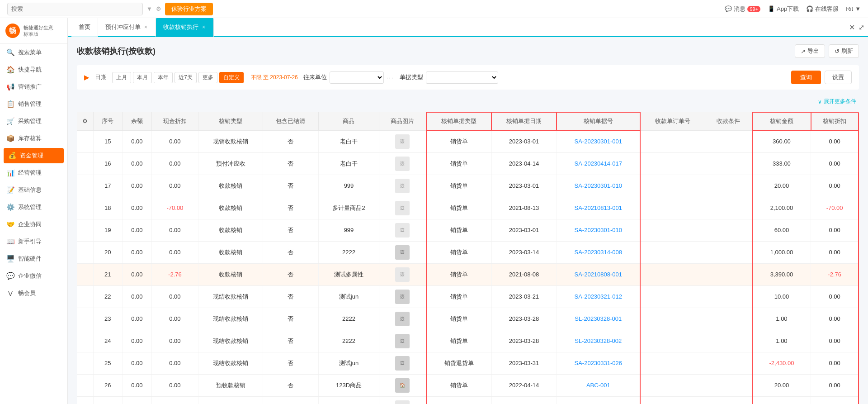 The width and height of the screenshot is (868, 404). What do you see at coordinates (33, 156) in the screenshot?
I see `sidebar-item-finance: 💰资金管理` at bounding box center [33, 156].